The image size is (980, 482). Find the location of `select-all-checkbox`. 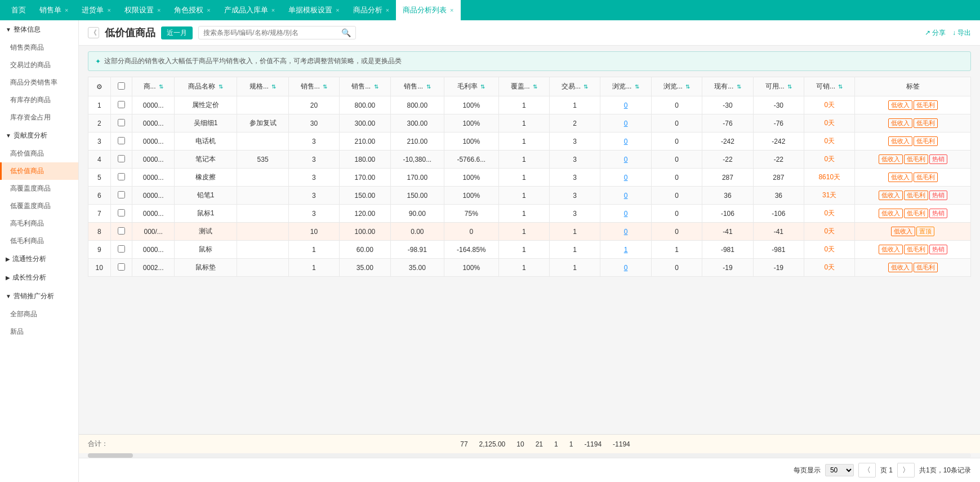

select-all-checkbox is located at coordinates (122, 86).